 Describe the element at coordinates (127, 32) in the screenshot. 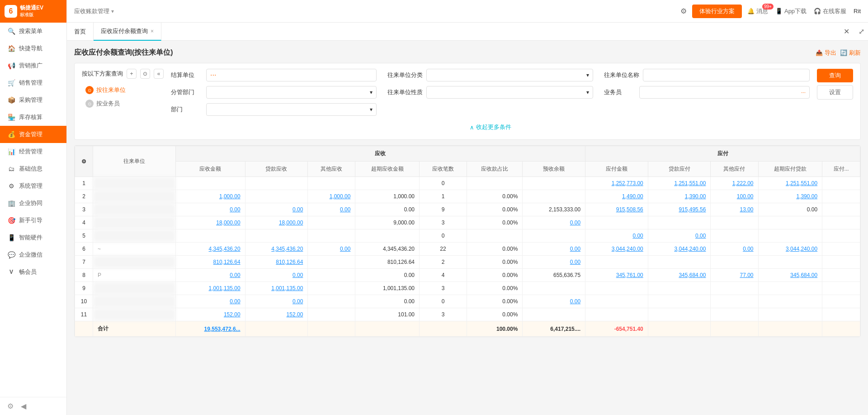

I see `tab-ar-ap: 应收应付余额查询 ×` at that location.